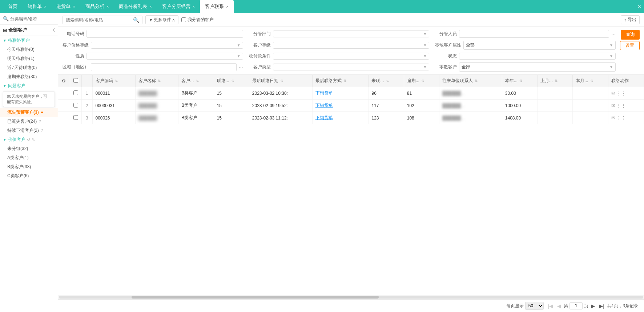 The image size is (644, 312). I want to click on edit-icon: ✎, so click(33, 139).